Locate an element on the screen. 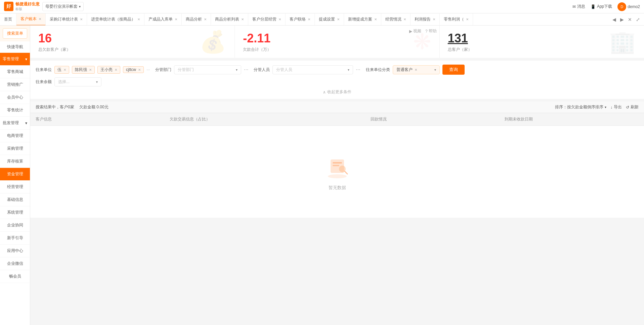 The width and height of the screenshot is (644, 325). username: demo2 is located at coordinates (634, 7).